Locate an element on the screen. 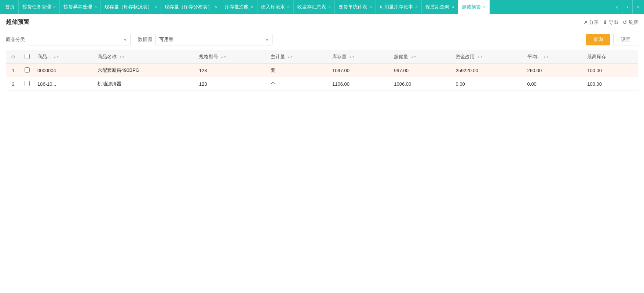  cell-capital-usage: 259220.00 is located at coordinates (488, 70).